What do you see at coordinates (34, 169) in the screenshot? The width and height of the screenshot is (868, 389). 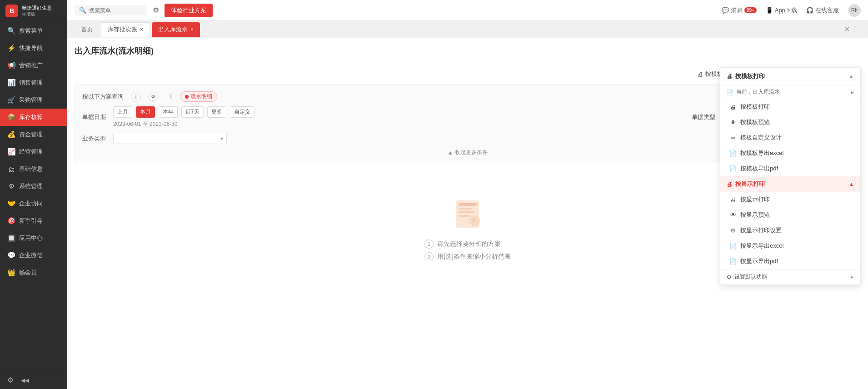 I see `sidebar-item-基础信息: 🗂基础信息` at bounding box center [34, 169].